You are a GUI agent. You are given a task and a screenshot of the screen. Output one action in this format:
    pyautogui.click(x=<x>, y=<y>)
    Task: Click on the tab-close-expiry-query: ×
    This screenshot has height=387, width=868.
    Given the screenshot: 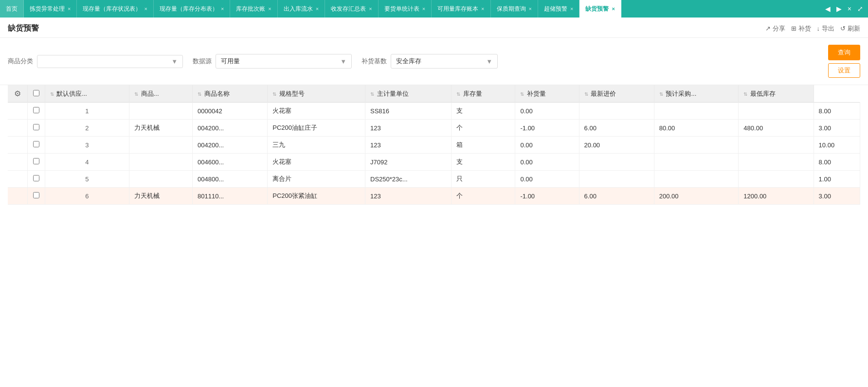 What is the action you would take?
    pyautogui.click(x=530, y=9)
    